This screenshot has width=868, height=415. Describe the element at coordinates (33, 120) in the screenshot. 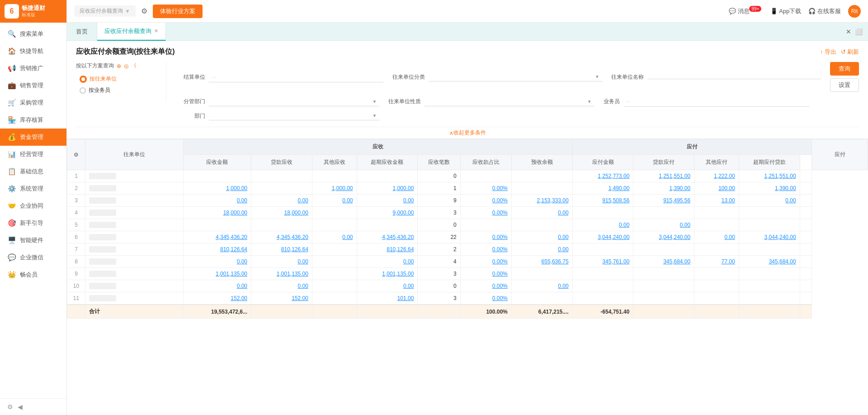

I see `sidebar-item-warehouse: 🏪库存核算` at that location.